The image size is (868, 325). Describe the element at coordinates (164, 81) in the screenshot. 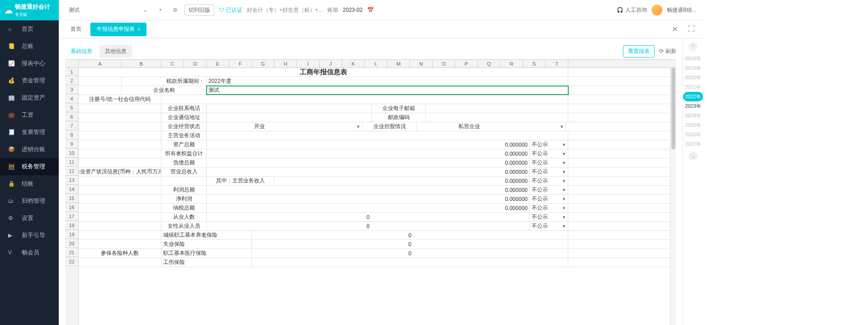

I see `cell: 税款所属期间：` at that location.